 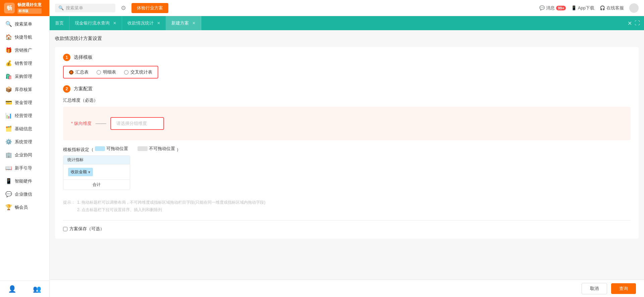 What do you see at coordinates (131, 123) in the screenshot?
I see `dimension-placeholder: 请选择分组维度` at bounding box center [131, 123].